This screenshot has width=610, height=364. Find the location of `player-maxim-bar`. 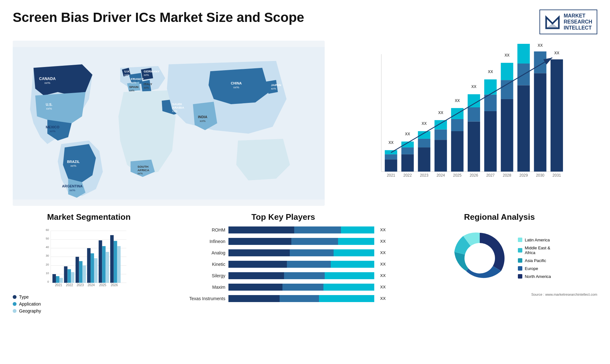

player-maxim-bar is located at coordinates (301, 287).